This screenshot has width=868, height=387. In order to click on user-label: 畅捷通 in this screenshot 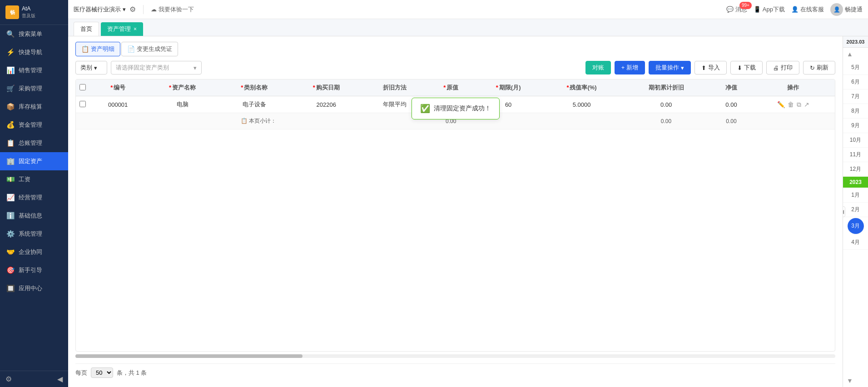, I will do `click(854, 10)`.